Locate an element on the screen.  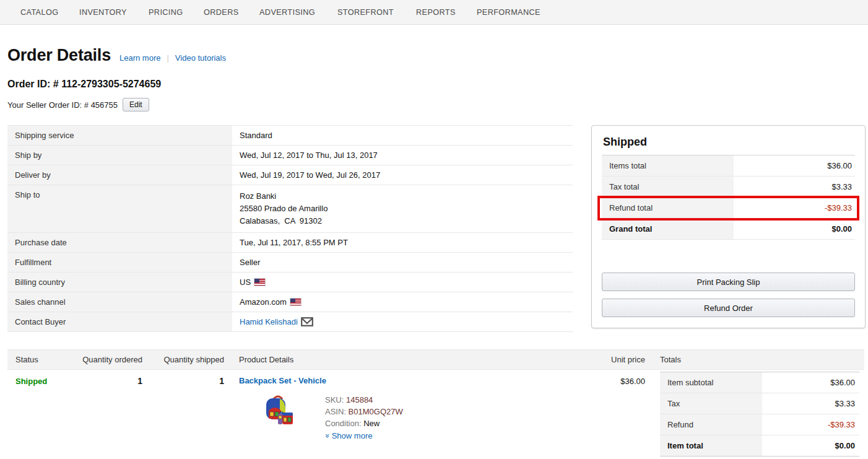
sales-channel-value: Amazon.com is located at coordinates (263, 302).